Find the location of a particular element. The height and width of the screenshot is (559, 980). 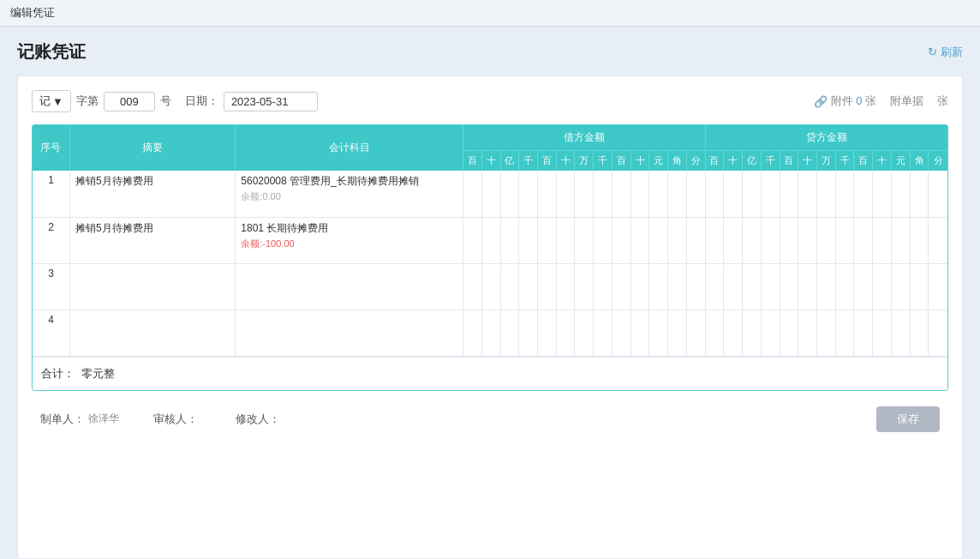

attachment-link: 🔗 附件 0 张 is located at coordinates (845, 101).